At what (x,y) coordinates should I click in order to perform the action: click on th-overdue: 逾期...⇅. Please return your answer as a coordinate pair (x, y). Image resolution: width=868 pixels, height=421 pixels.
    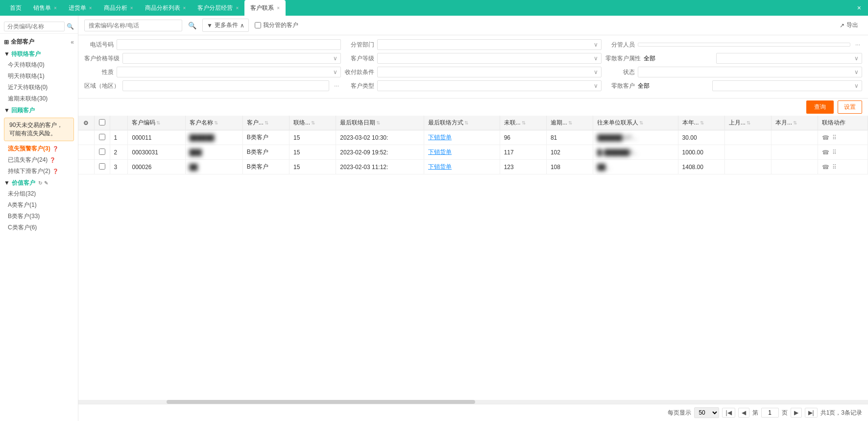
    Looking at the image, I should click on (569, 123).